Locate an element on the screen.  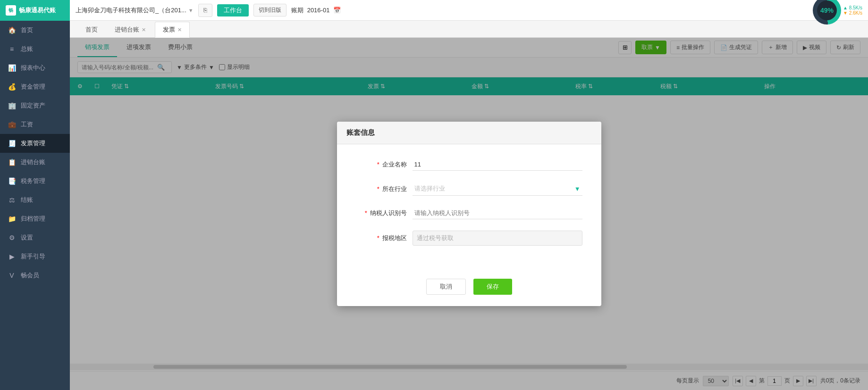
industry-placeholder: 请选择行业 is located at coordinates (430, 189).